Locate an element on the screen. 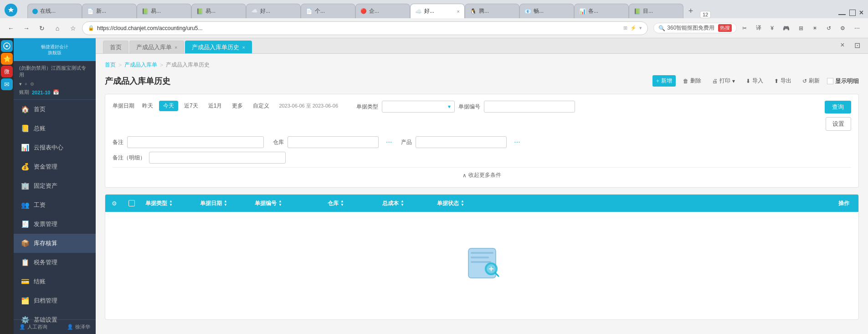 This screenshot has width=868, height=334. company-settings: ⚙ is located at coordinates (32, 84).